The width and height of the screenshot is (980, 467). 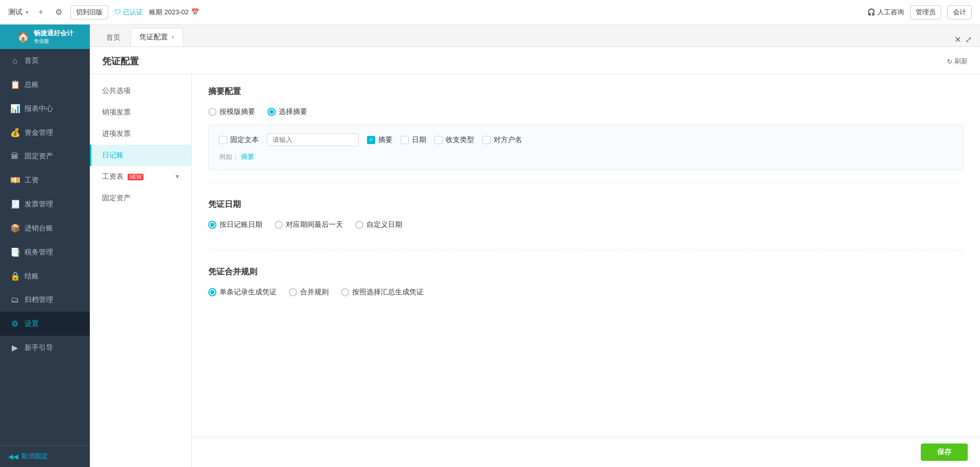 What do you see at coordinates (949, 61) in the screenshot?
I see `refresh-icon: ↻` at bounding box center [949, 61].